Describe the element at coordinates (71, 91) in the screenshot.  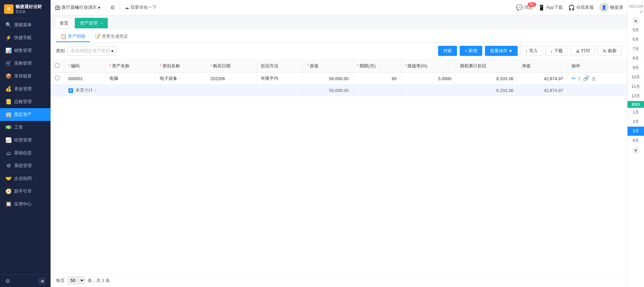
I see `subtotal-icon: 本` at that location.